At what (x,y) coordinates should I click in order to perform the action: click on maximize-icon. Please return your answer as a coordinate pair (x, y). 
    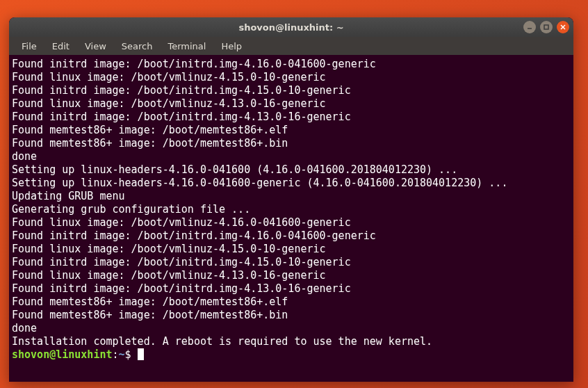
    Looking at the image, I should click on (546, 27).